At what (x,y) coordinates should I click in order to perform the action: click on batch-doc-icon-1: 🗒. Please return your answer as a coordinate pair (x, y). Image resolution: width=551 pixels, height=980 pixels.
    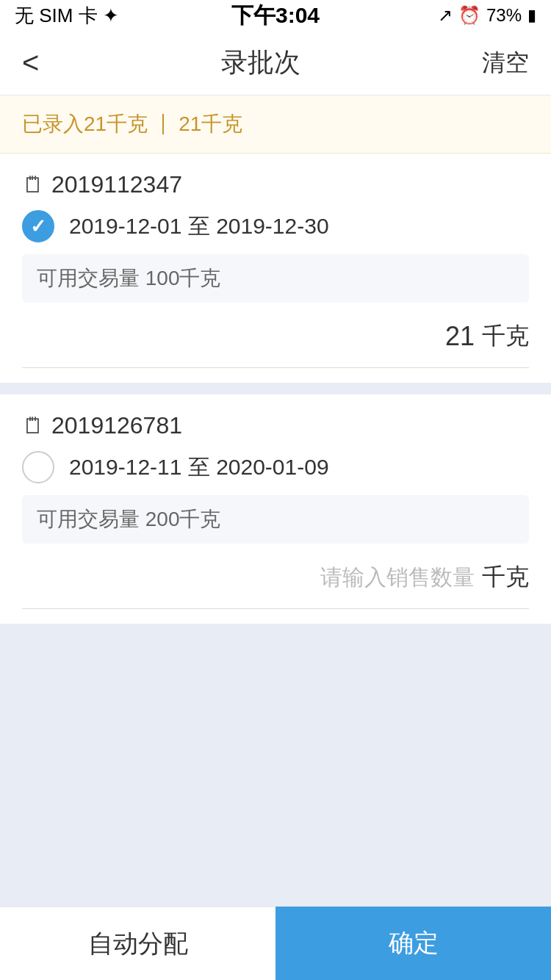
    Looking at the image, I should click on (33, 185).